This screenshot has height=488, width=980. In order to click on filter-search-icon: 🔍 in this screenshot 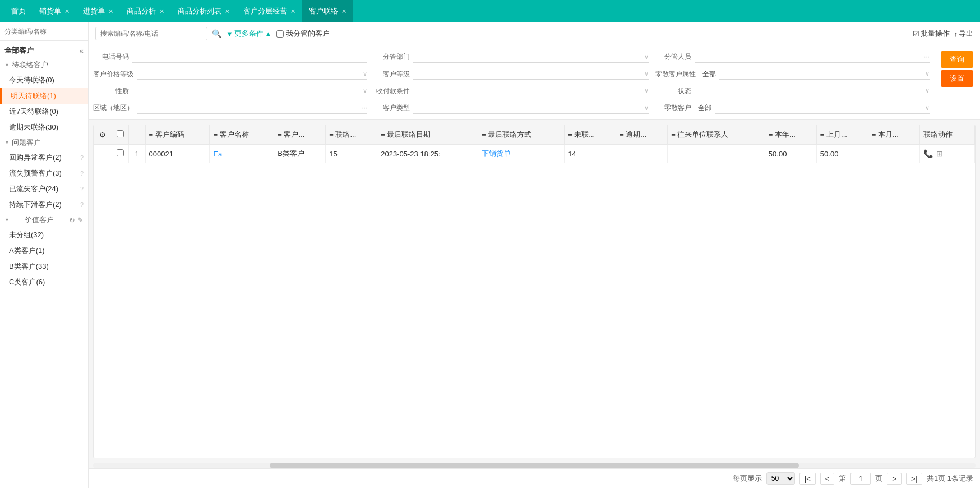, I will do `click(216, 34)`.